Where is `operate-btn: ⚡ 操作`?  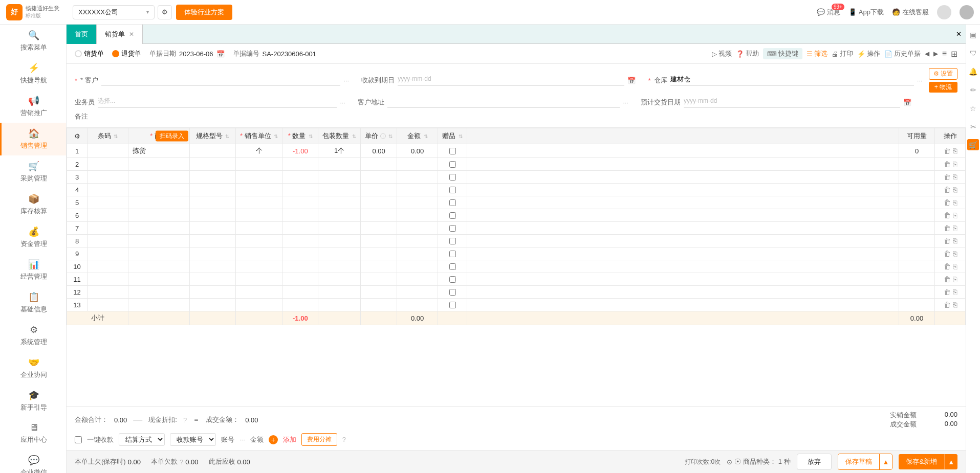 operate-btn: ⚡ 操作 is located at coordinates (869, 54).